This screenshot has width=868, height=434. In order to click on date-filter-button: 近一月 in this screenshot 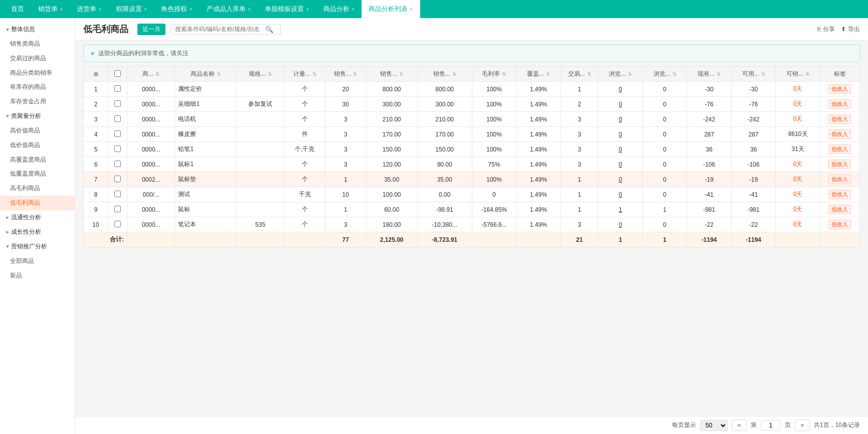, I will do `click(151, 29)`.